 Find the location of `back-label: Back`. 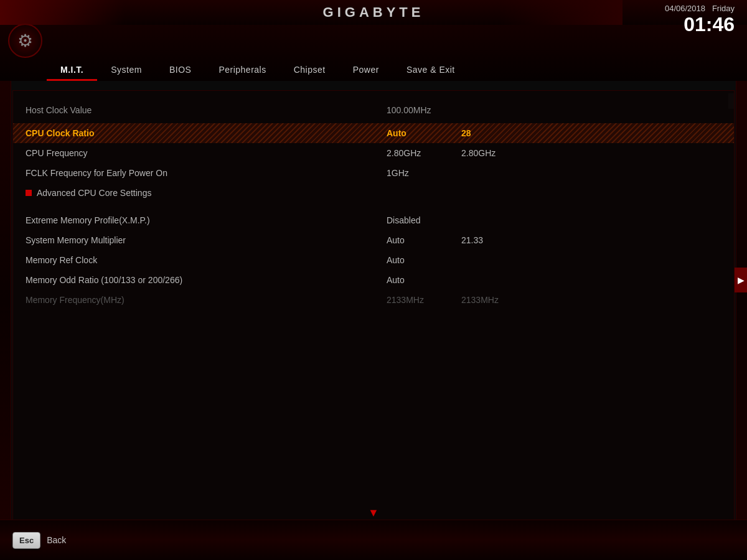

back-label: Back is located at coordinates (56, 540).